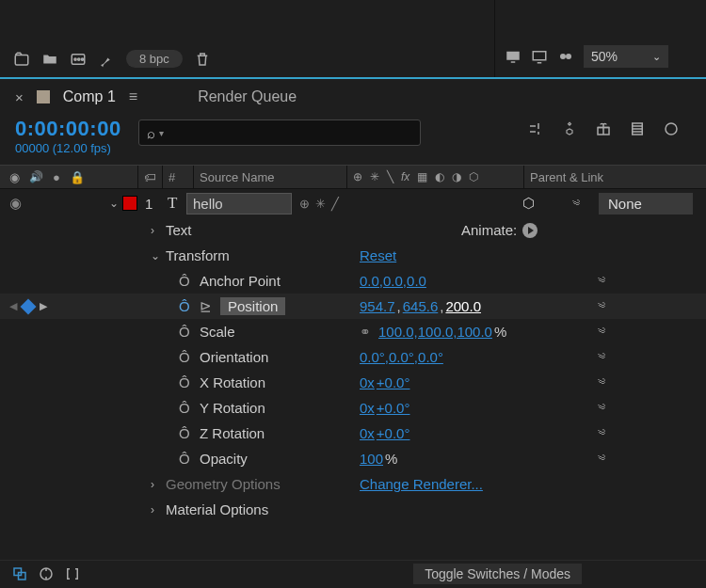 This screenshot has width=706, height=588. What do you see at coordinates (602, 331) in the screenshot?
I see `scale-pickwhip: ༄` at bounding box center [602, 331].